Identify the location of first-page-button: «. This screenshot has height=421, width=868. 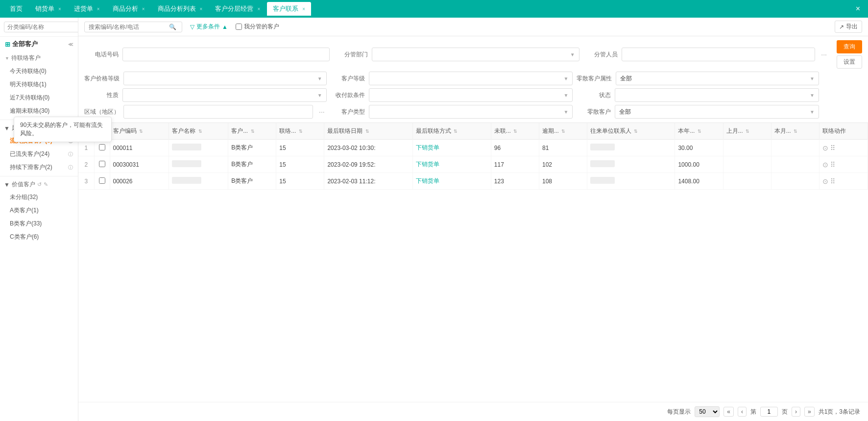
(729, 412).